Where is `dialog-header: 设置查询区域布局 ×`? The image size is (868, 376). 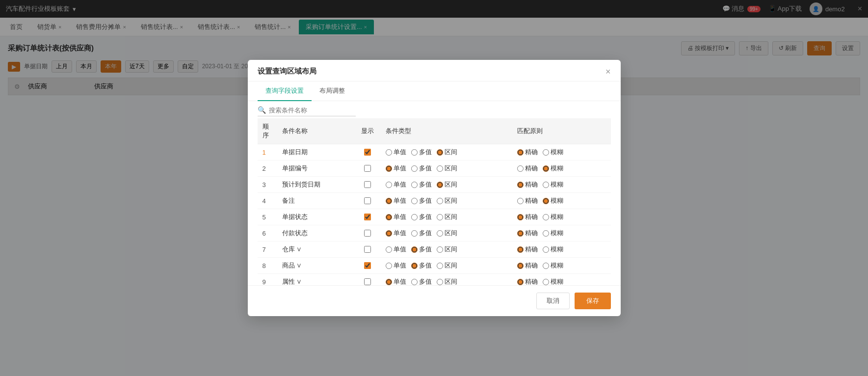 dialog-header: 设置查询区域布局 × is located at coordinates (434, 71).